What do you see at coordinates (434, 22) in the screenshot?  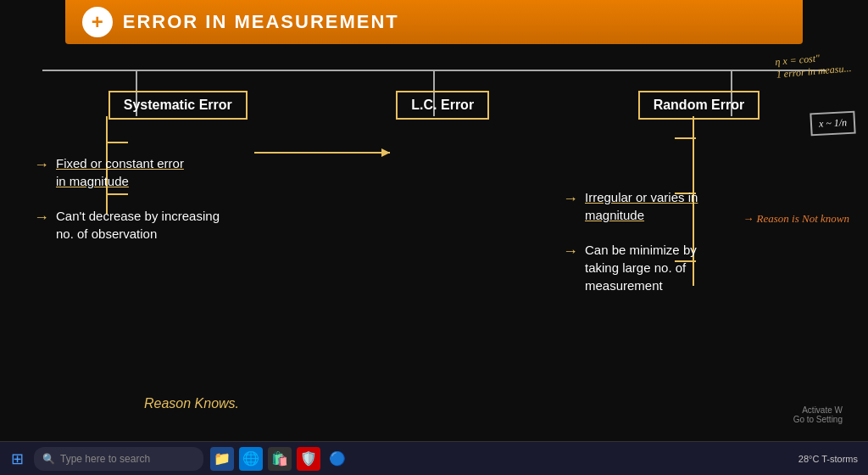 I see `header-bar: + ERROR IN MEASUREMENT` at bounding box center [434, 22].